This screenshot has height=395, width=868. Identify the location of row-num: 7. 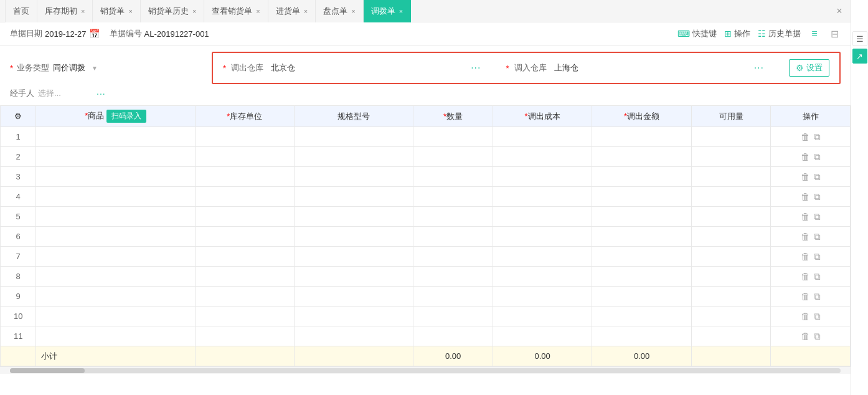
(19, 257).